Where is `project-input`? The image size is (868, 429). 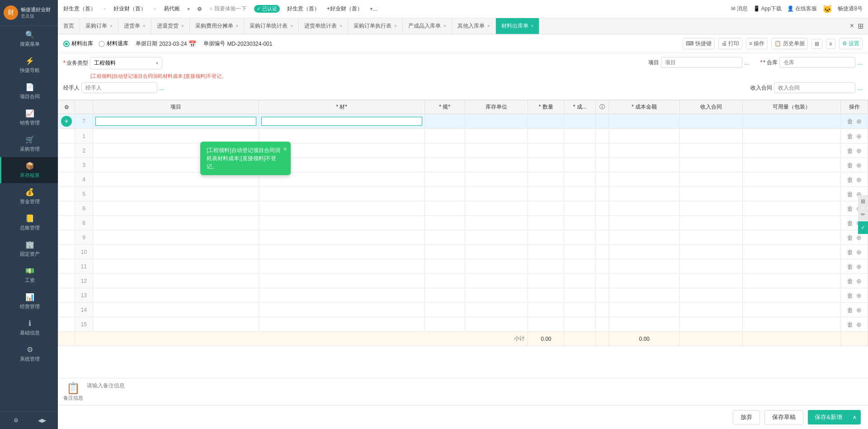
project-input is located at coordinates (702, 62).